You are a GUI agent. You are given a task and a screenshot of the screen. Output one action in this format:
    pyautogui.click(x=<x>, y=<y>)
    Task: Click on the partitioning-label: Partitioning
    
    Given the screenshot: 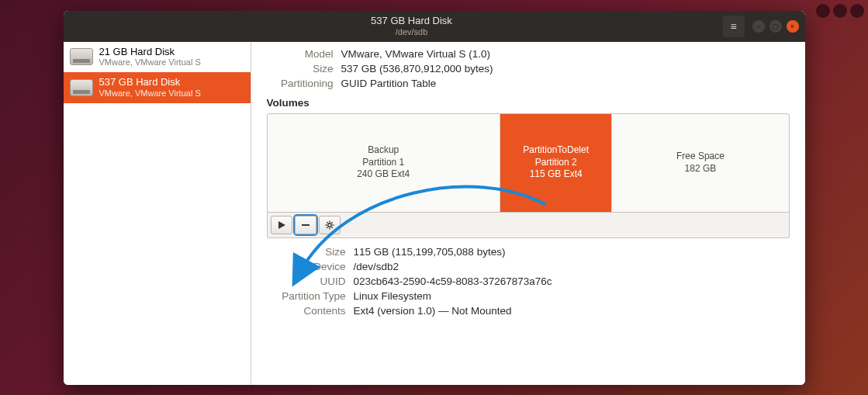 What is the action you would take?
    pyautogui.click(x=304, y=84)
    